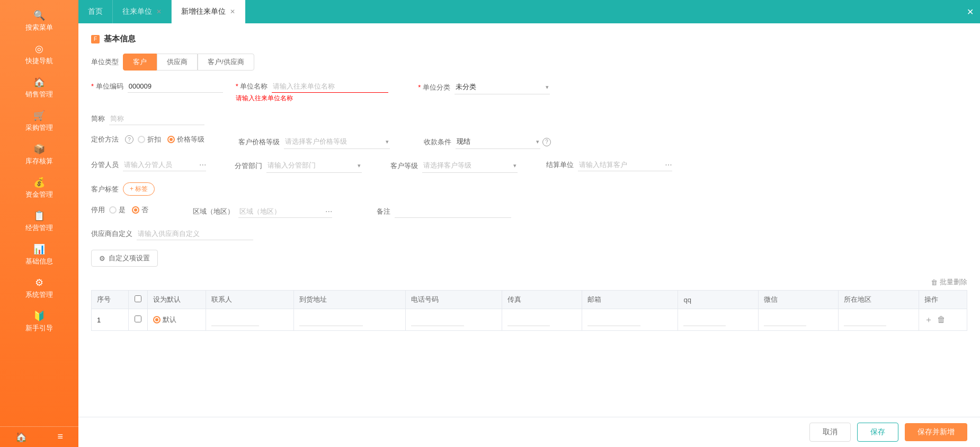 This screenshot has height=447, width=980. Describe the element at coordinates (529, 39) in the screenshot. I see `section-header: F 基本信息` at that location.